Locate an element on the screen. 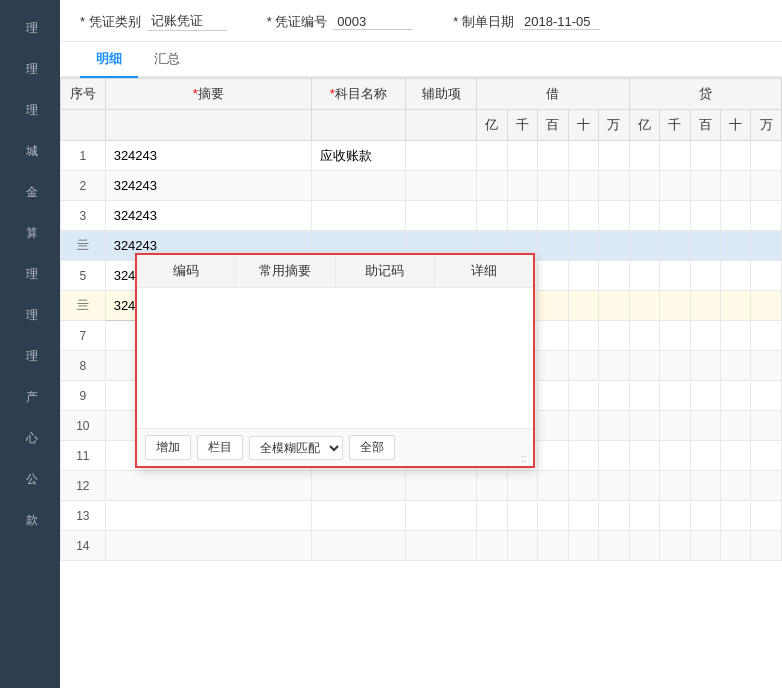 This screenshot has height=688, width=782. sidebar-item-8: 理 is located at coordinates (30, 356).